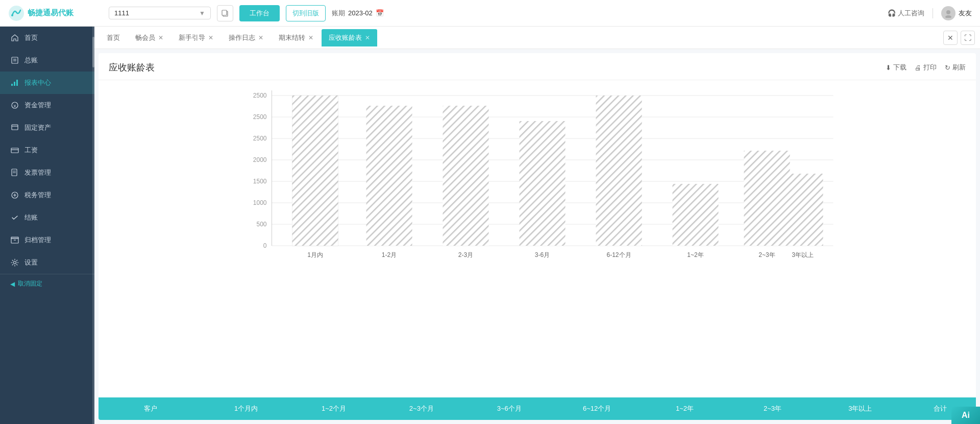  I want to click on sidebar-label-settle: 结账, so click(31, 218).